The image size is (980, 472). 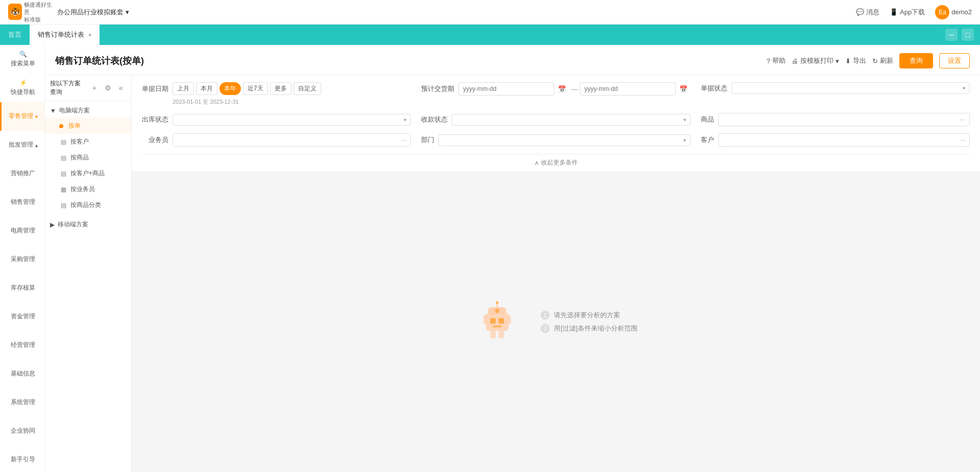 I want to click on app-download-btn: 📱 App下载, so click(x=908, y=12).